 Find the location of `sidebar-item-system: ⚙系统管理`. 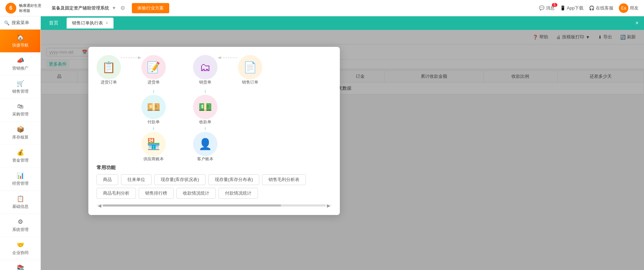

sidebar-item-system: ⚙系统管理 is located at coordinates (20, 226).